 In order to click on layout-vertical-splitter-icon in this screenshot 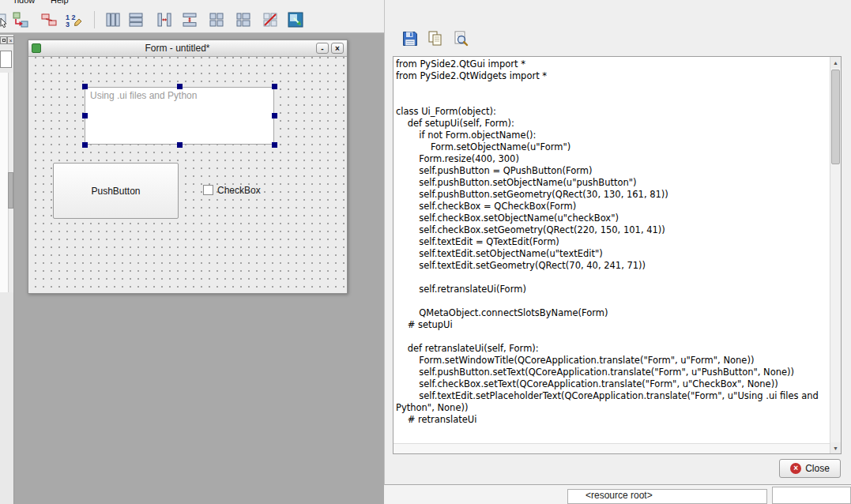, I will do `click(190, 20)`.